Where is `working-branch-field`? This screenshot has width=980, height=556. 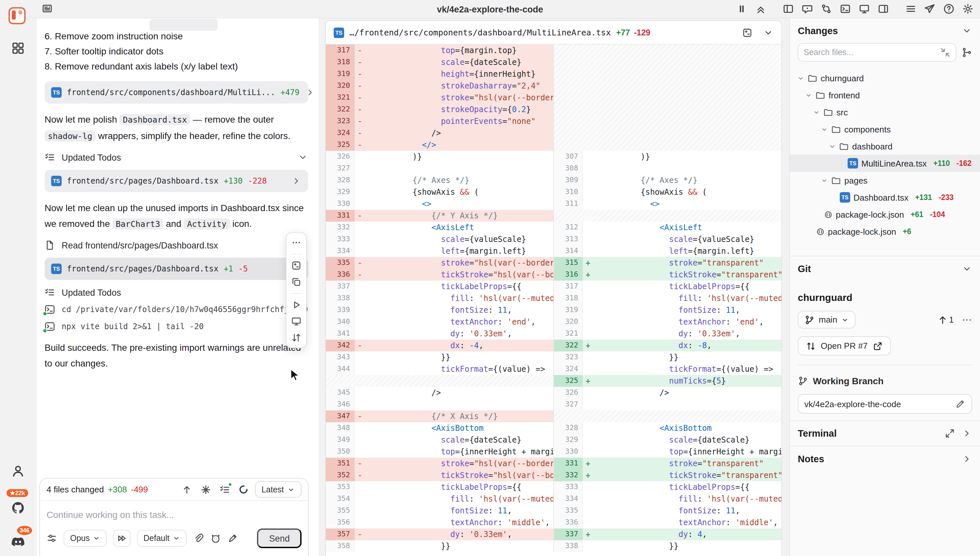 working-branch-field is located at coordinates (885, 404).